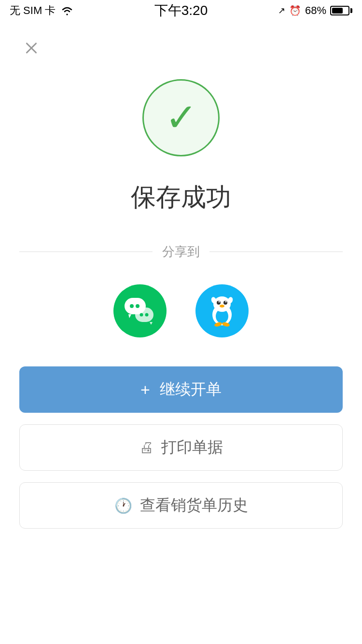 The width and height of the screenshot is (362, 644). What do you see at coordinates (33, 11) in the screenshot?
I see `carrier-text: 无 SIM 卡` at bounding box center [33, 11].